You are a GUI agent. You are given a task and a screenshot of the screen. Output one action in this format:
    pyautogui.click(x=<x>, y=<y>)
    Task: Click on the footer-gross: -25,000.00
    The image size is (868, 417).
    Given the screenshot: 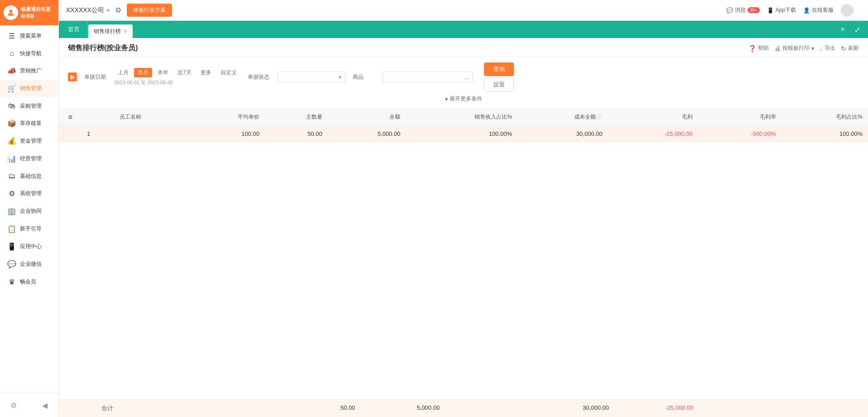 What is the action you would take?
    pyautogui.click(x=651, y=408)
    